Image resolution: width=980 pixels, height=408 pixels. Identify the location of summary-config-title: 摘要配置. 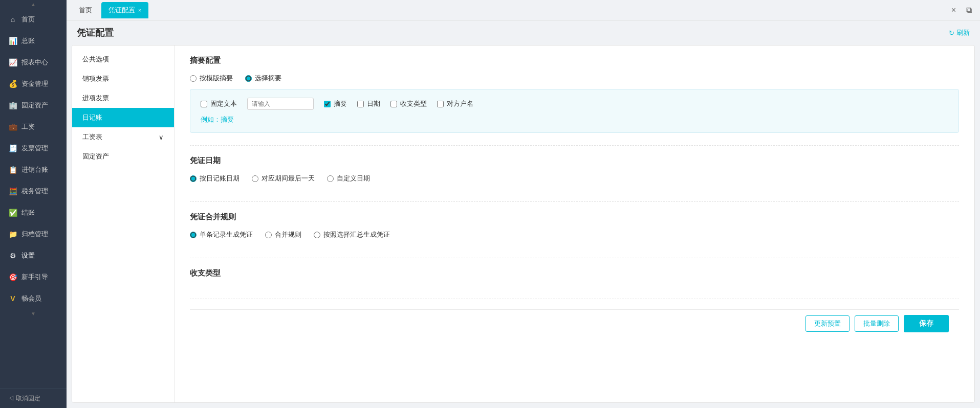
(574, 60).